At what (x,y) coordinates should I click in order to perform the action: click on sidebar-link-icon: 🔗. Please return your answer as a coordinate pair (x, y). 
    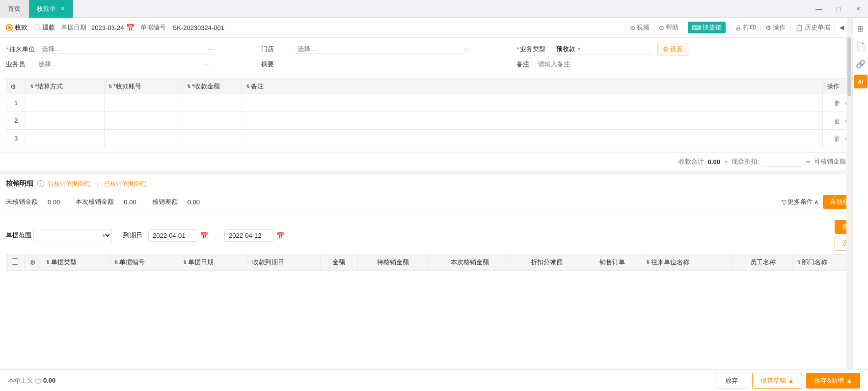
    Looking at the image, I should click on (861, 64).